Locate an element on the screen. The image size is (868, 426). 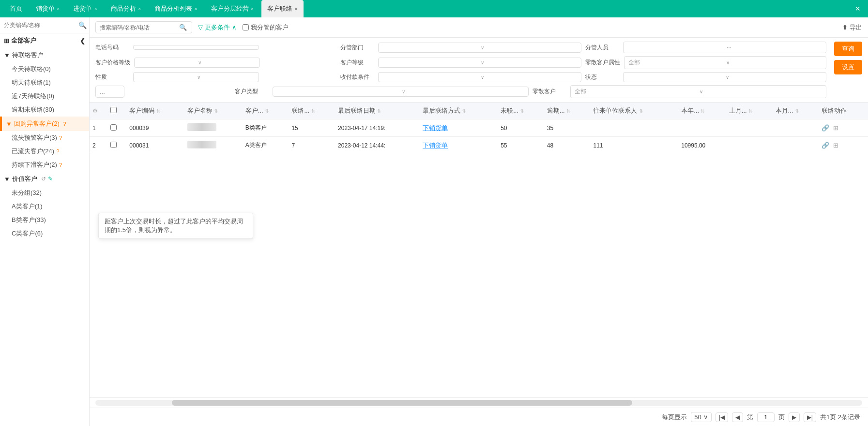
th-last-method: 最后联络方式 ⇅ is located at coordinates (459, 111).